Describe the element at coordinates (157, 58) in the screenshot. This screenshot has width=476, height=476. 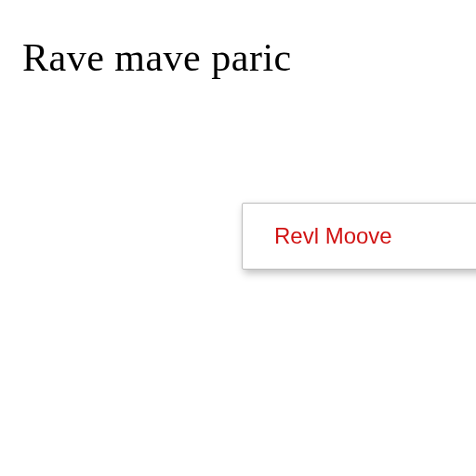
I see `page-heading: Rave mave paric` at that location.